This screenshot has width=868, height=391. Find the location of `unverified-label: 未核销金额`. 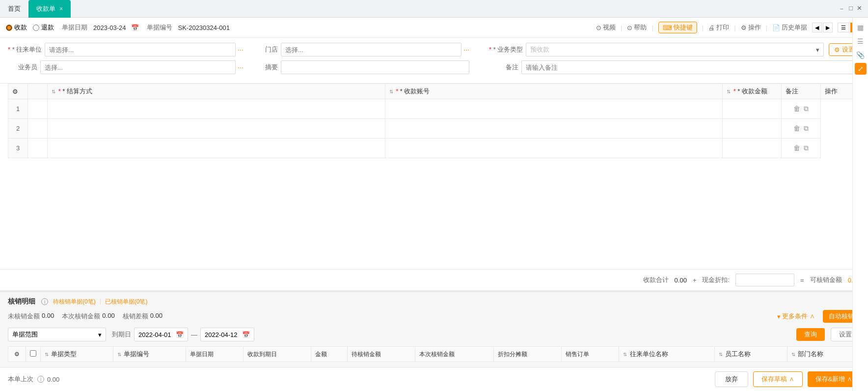

unverified-label: 未核销金额 is located at coordinates (24, 316).